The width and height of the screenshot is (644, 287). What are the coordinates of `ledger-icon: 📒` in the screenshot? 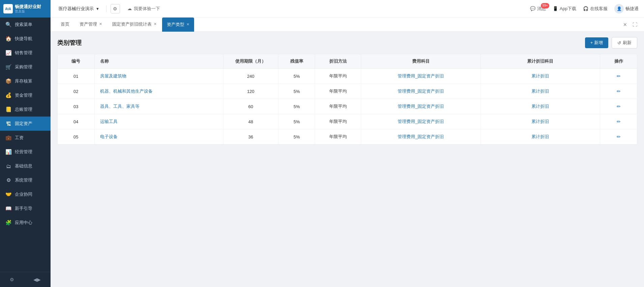 It's located at (8, 109).